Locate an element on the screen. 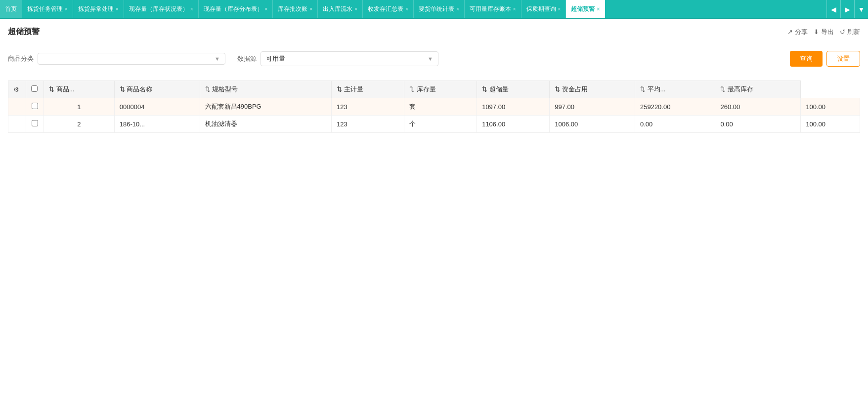 This screenshot has width=868, height=395. nav-tab-label: 拣货任务管理 is located at coordinates (45, 9).